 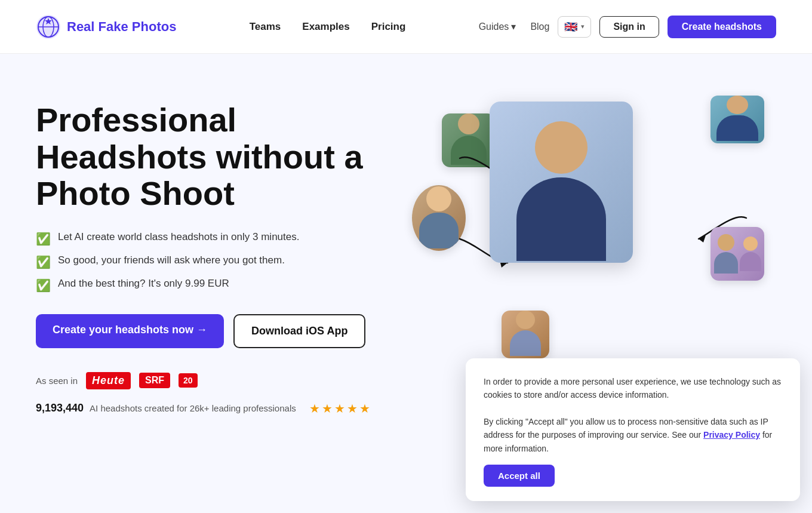 I want to click on hero-features-list: ✅ Let AI create world class headshots in…, so click(x=203, y=262).